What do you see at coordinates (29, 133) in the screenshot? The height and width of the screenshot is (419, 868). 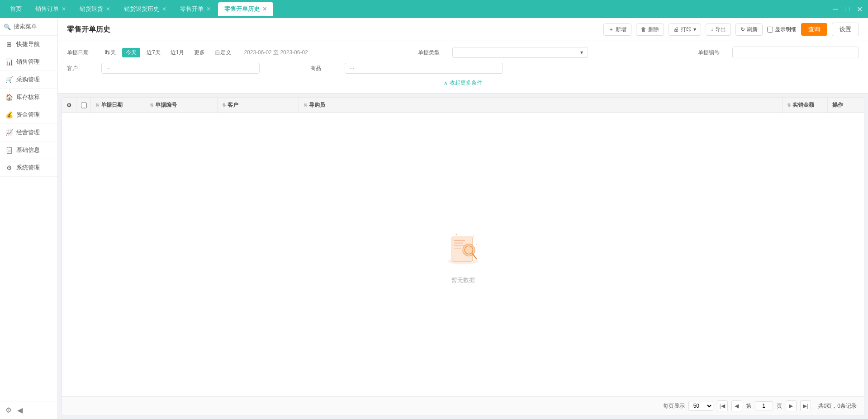 I see `sidebar-item-operations: 📈 经营管理` at bounding box center [29, 133].